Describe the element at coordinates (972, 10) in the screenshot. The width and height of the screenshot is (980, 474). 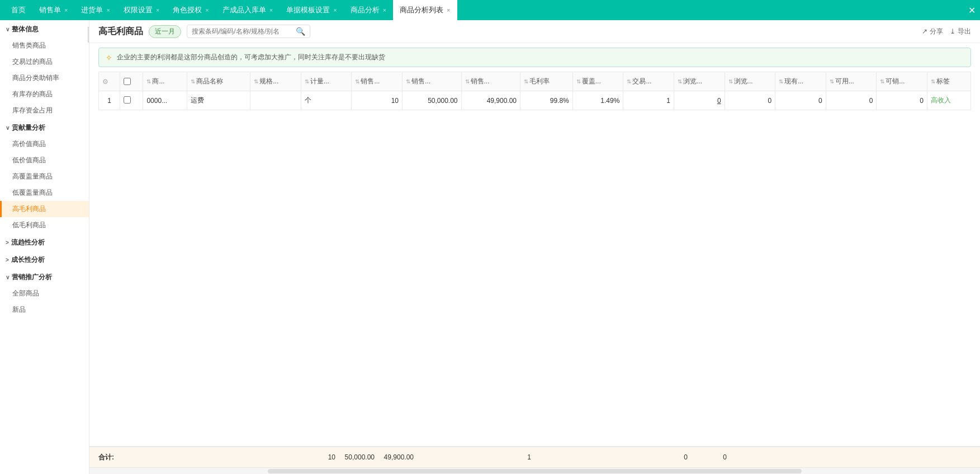
I see `window-close-icon: ✕` at that location.